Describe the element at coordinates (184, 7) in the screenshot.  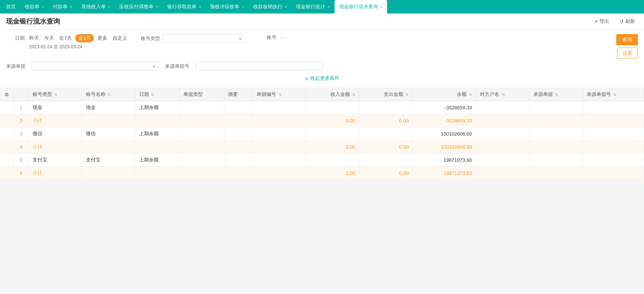
I see `nav-bank-deposit: 银行存取款单 ×` at that location.